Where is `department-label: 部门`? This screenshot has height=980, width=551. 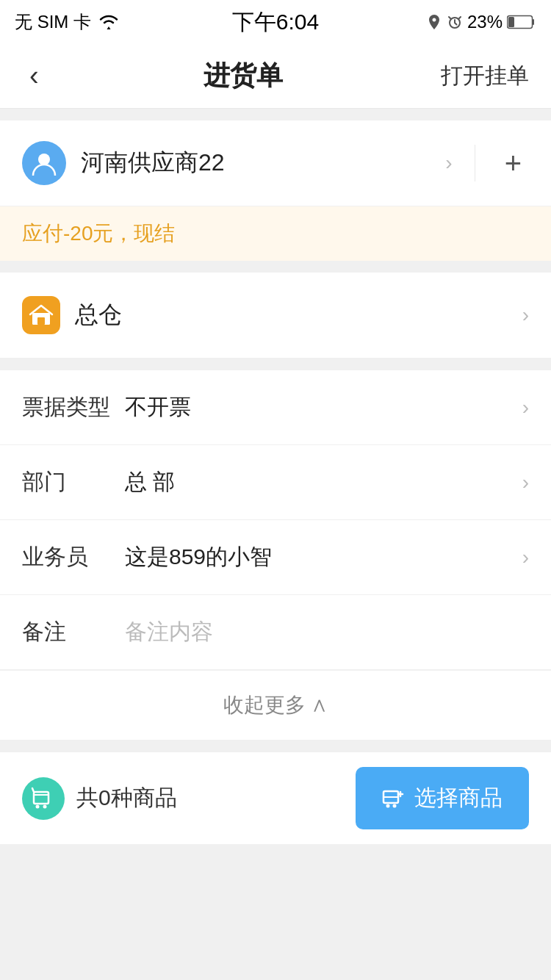
department-label: 部门 is located at coordinates (73, 482).